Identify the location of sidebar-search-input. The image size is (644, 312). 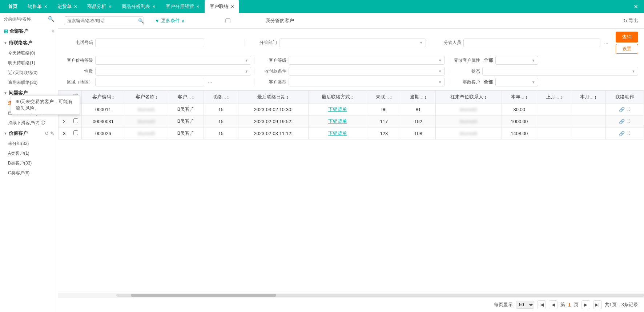
(25, 19).